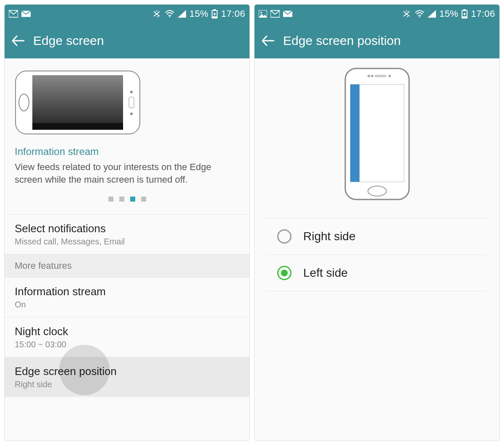 This screenshot has width=504, height=446. Describe the element at coordinates (127, 344) in the screenshot. I see `item-subtitle: 15:00 ~ 03:00` at that location.